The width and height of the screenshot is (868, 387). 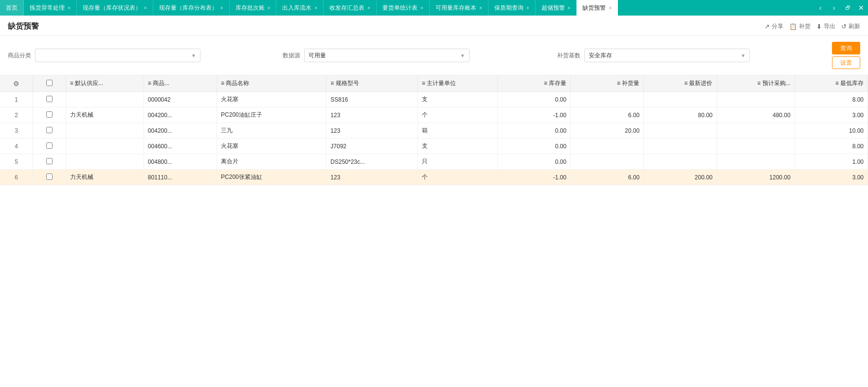 What do you see at coordinates (12, 8) in the screenshot?
I see `nav-home-label: 首页` at bounding box center [12, 8].